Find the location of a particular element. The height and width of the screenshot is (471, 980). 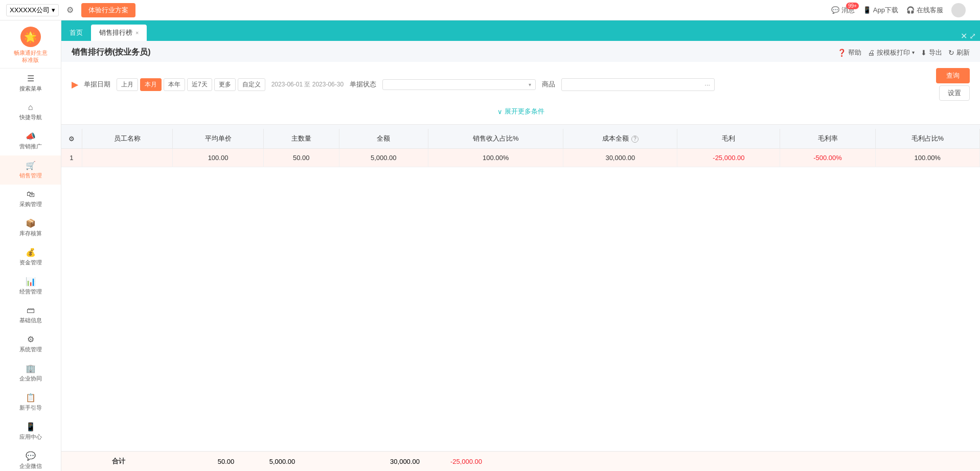

sidebar-item-nav: ⌂ 快捷导航 is located at coordinates (31, 112).